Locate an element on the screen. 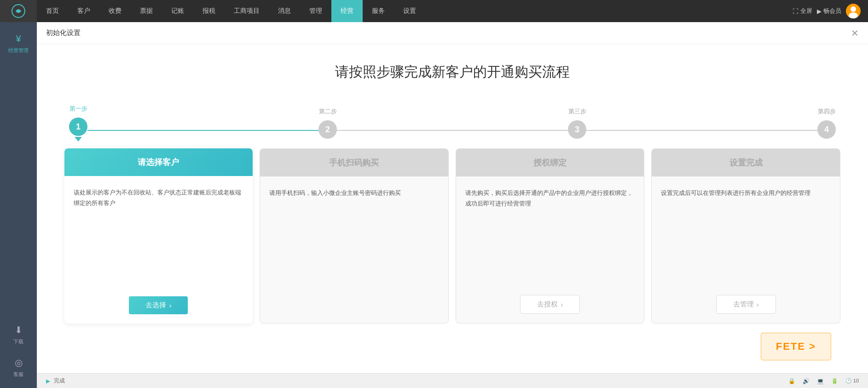 This screenshot has height=388, width=868. sidebar: ¥ 经营管理 ⬇ 下载 ◎ 客服 is located at coordinates (18, 205).